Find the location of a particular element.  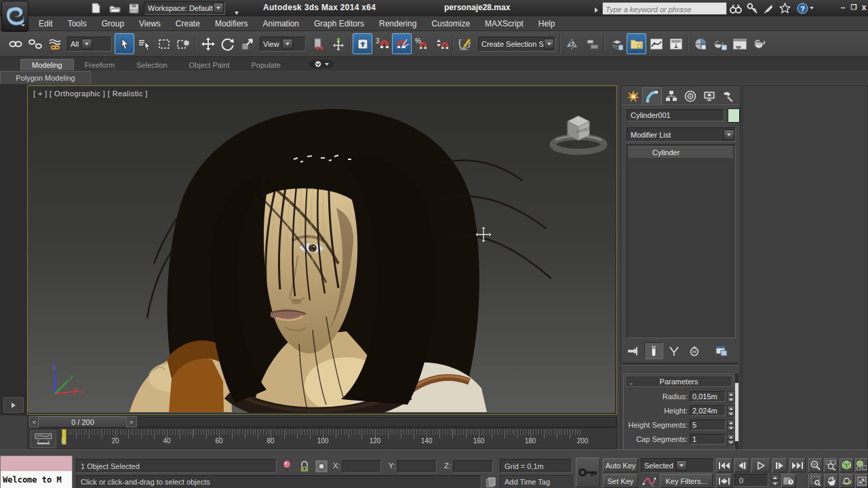

selection-filter-arrow is located at coordinates (87, 44).